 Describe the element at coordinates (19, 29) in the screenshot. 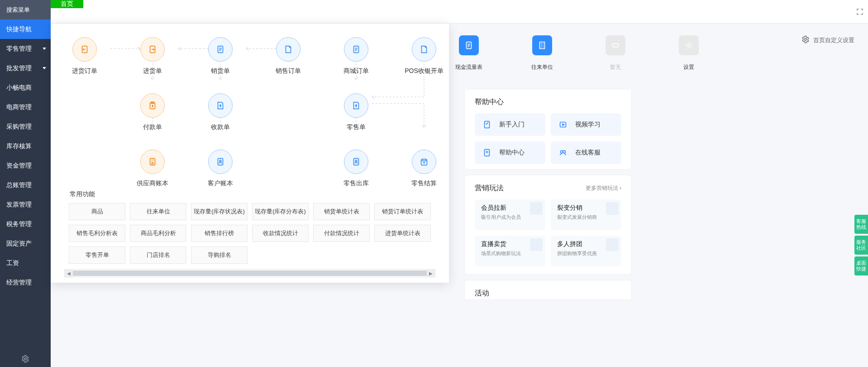

I see `sidebar-item-label: 快捷导航` at that location.